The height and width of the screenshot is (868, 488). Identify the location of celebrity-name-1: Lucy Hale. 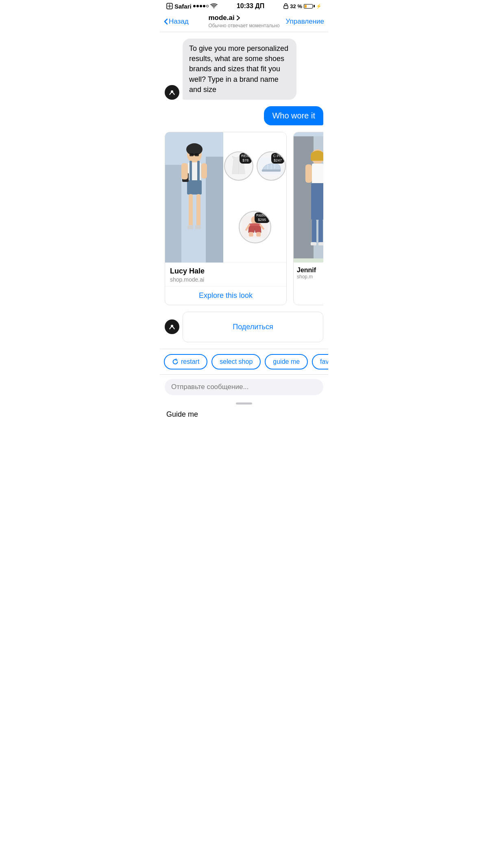
(226, 271).